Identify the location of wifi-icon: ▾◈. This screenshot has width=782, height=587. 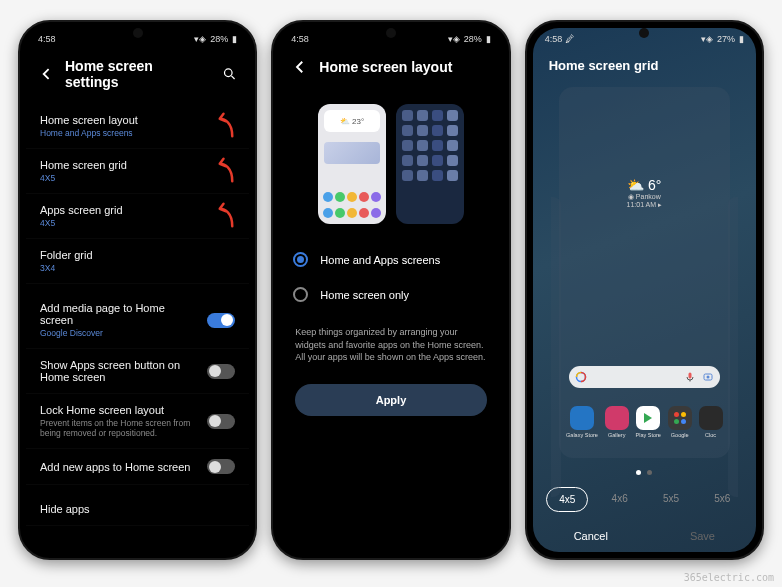
(200, 39).